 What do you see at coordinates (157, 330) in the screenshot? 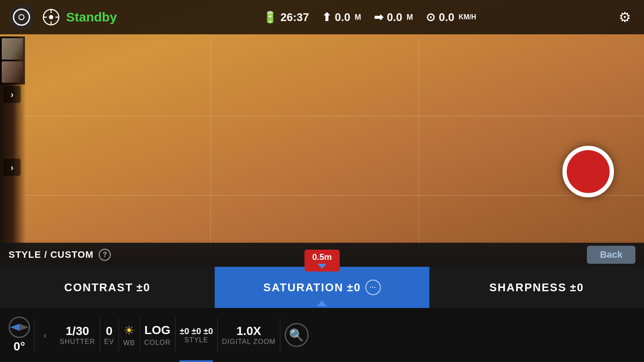
I see `log-label: LOG` at bounding box center [157, 330].